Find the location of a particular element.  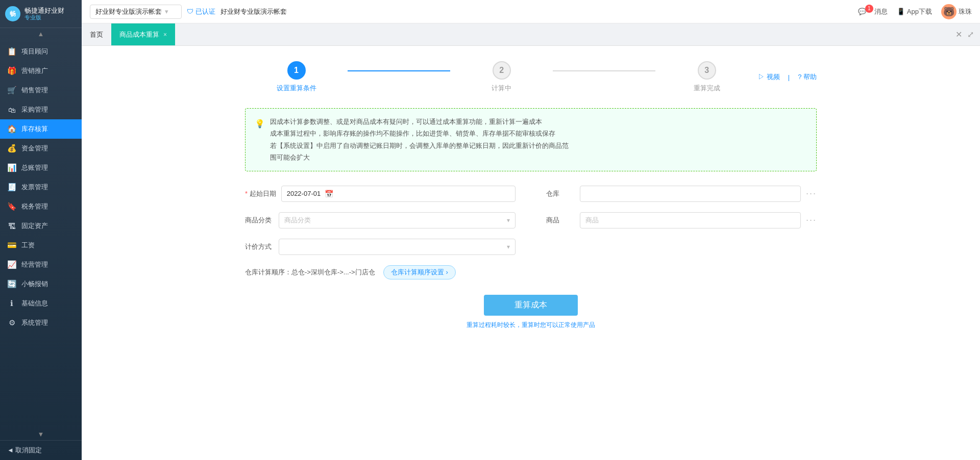

play-icon: ▷ is located at coordinates (763, 76).